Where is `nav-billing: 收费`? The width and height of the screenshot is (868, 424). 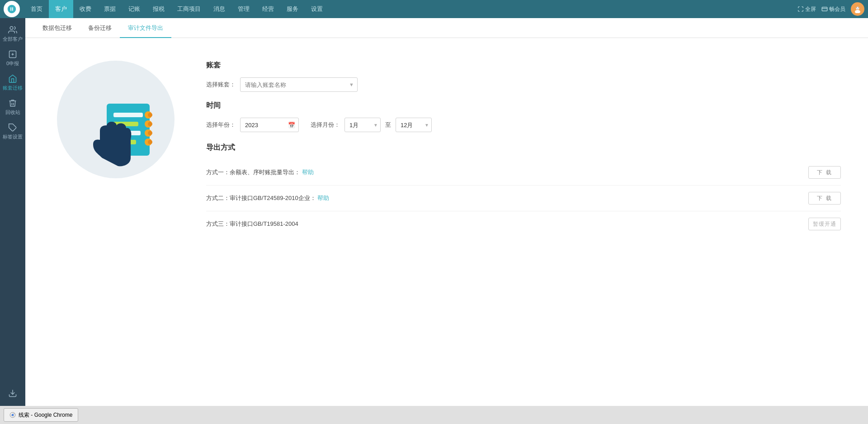 nav-billing: 收费 is located at coordinates (85, 9).